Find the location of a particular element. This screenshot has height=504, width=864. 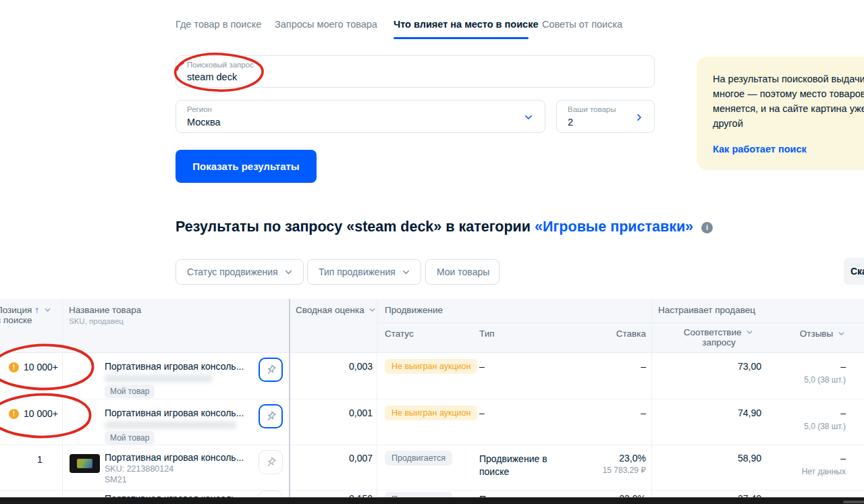

info-line: На результаты поисковой выдачи is located at coordinates (788, 79).